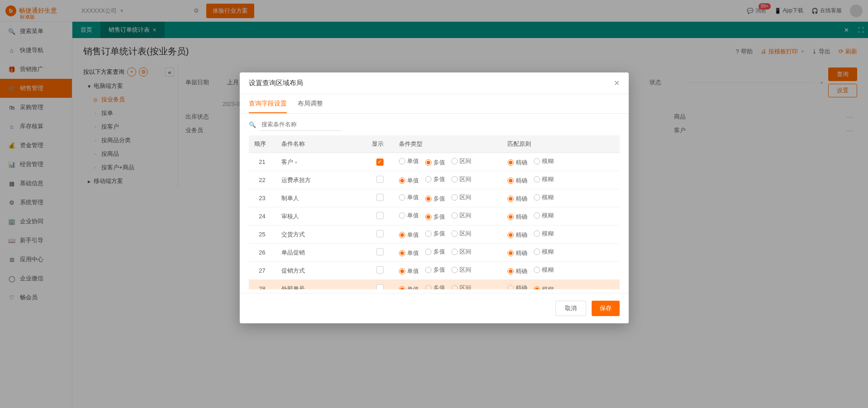  I want to click on modal-footer: 取消 保存, so click(434, 308).